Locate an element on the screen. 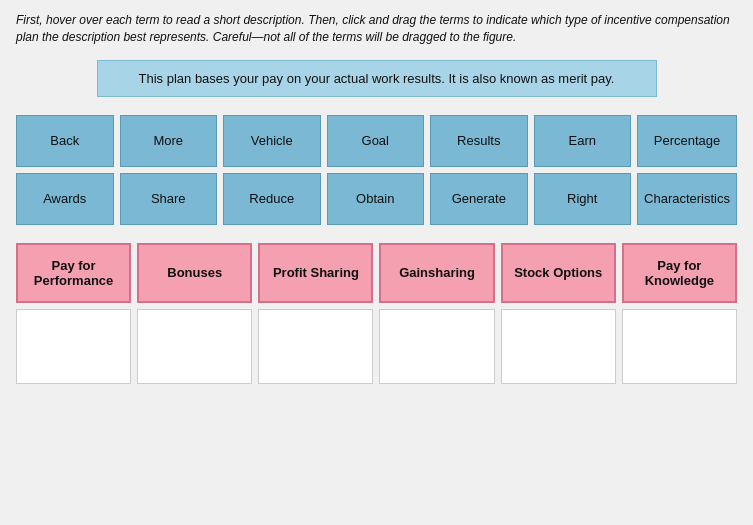 The height and width of the screenshot is (525, 753). categories-section: Pay for Performance Bonuses Profit Shari… is located at coordinates (376, 273).